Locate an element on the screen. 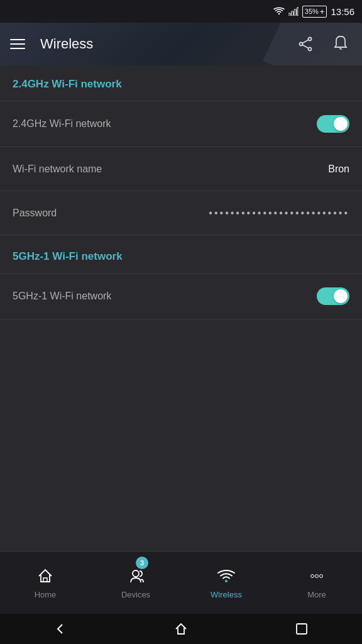 This screenshot has height=644, width=362. home-sys-button is located at coordinates (181, 629).